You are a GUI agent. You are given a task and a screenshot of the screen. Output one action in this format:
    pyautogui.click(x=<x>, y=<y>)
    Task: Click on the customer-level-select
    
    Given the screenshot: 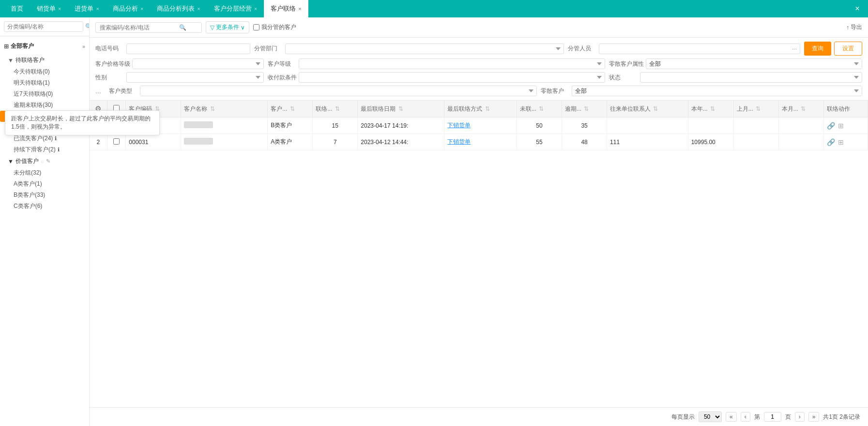 What is the action you would take?
    pyautogui.click(x=452, y=64)
    